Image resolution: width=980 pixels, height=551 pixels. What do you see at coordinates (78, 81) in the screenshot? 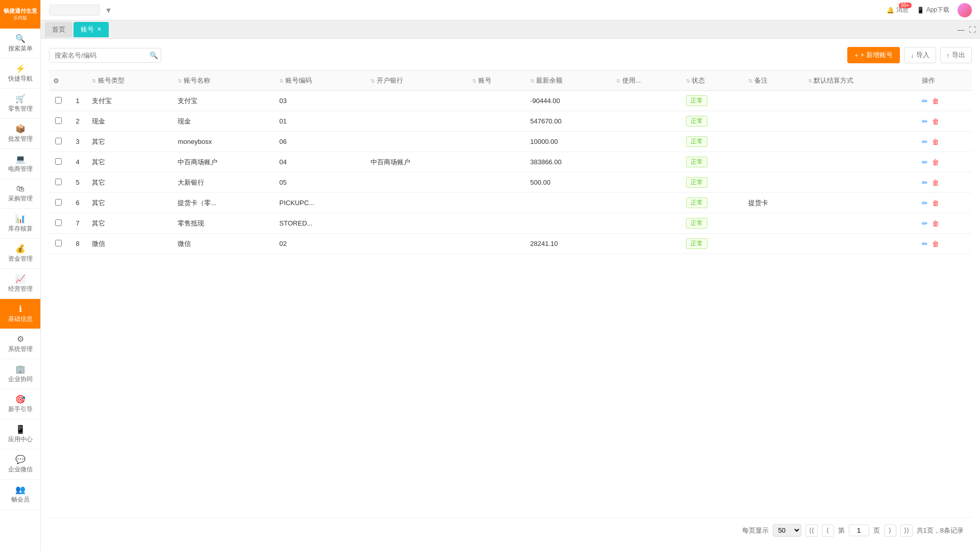
I see `col-index` at bounding box center [78, 81].